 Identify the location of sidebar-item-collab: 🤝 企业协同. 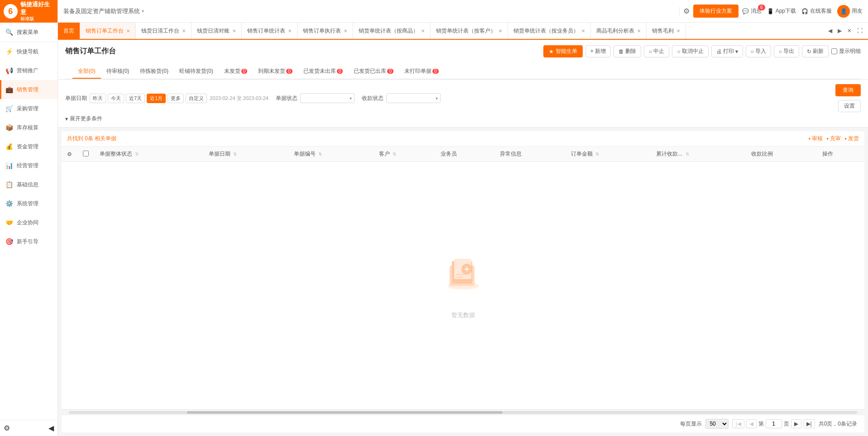
(29, 223).